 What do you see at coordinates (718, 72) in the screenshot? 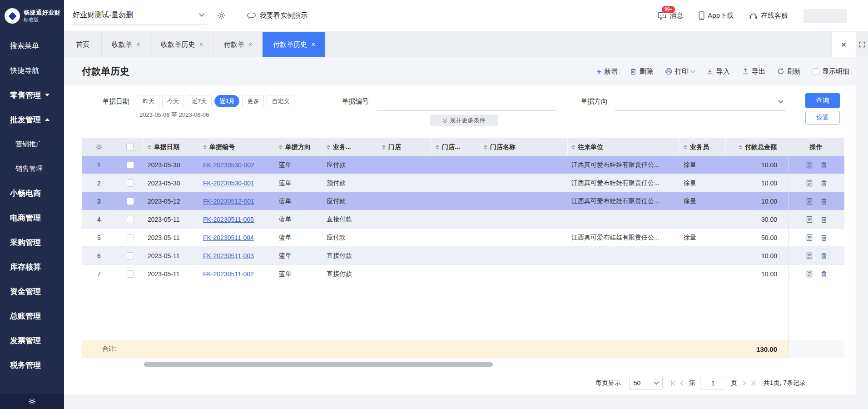
I see `import-button: 导入` at bounding box center [718, 72].